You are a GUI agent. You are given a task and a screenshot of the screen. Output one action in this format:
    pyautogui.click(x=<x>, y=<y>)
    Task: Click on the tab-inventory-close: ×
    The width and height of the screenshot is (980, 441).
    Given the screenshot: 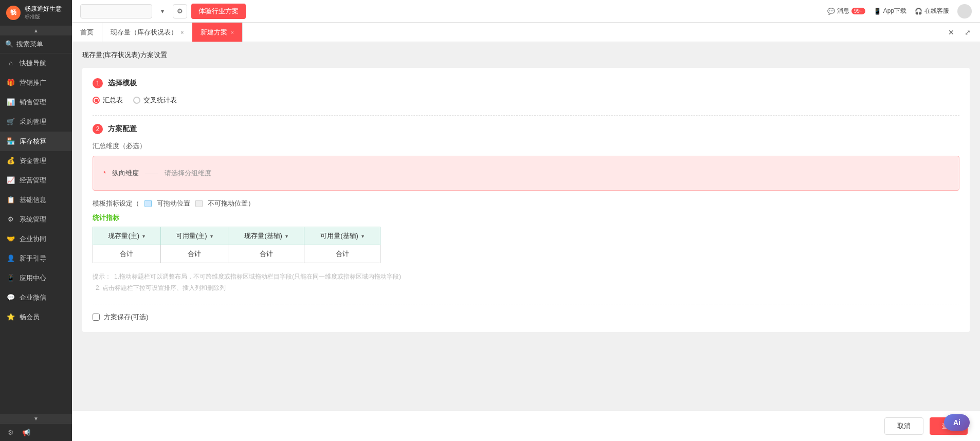 What is the action you would take?
    pyautogui.click(x=182, y=32)
    